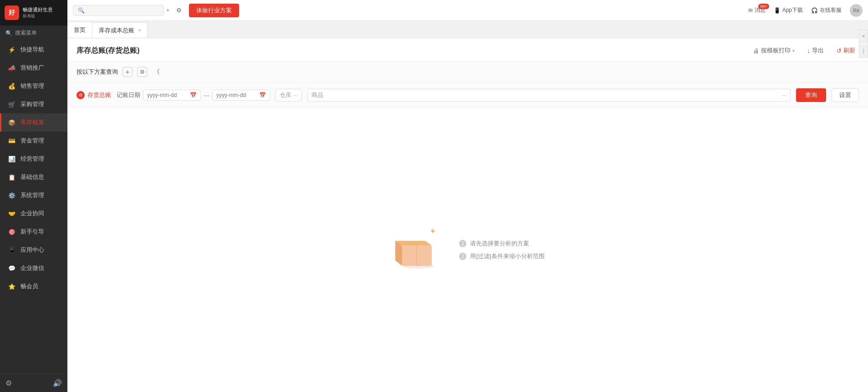 The image size is (868, 392). What do you see at coordinates (12, 68) in the screenshot?
I see `marketing-icon: 📣` at bounding box center [12, 68].